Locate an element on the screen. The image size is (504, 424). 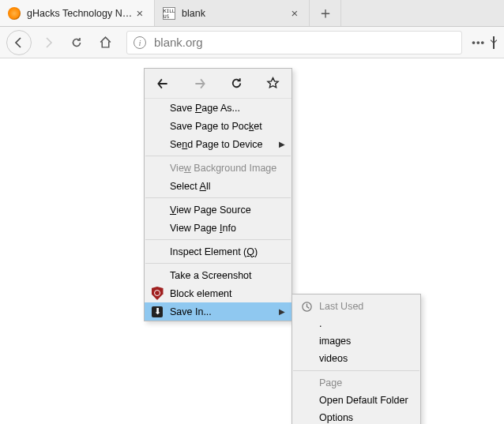
pocket-icon is located at coordinates (494, 43).